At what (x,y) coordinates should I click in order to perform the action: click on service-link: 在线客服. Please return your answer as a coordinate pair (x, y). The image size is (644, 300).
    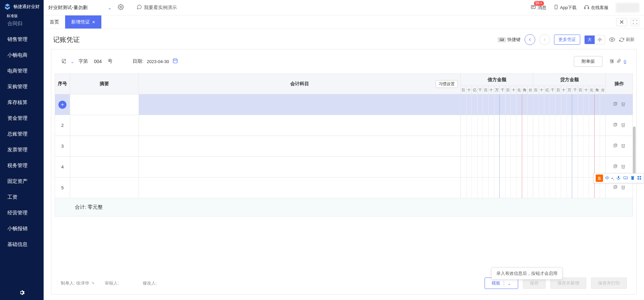
    Looking at the image, I should click on (596, 7).